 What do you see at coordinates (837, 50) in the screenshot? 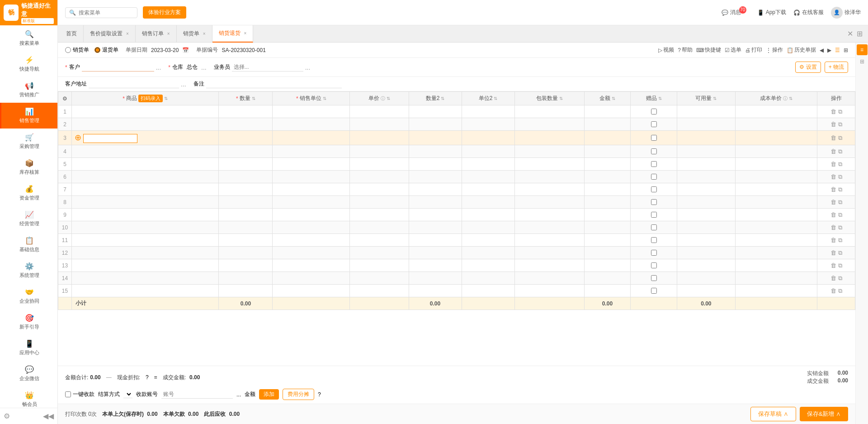
I see `list-view-btn: ☰` at bounding box center [837, 50].